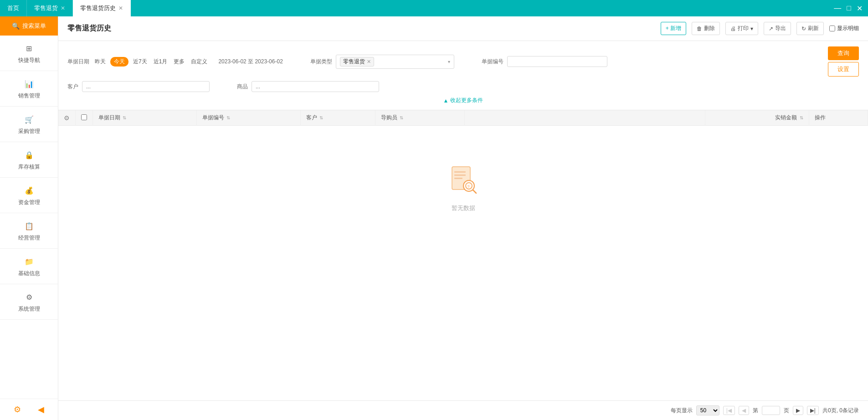 Image resolution: width=868 pixels, height=420 pixels. What do you see at coordinates (139, 62) in the screenshot?
I see `filter-date: 单据日期 昨天 今天 近7天 近1月 更多 自定义` at bounding box center [139, 62].